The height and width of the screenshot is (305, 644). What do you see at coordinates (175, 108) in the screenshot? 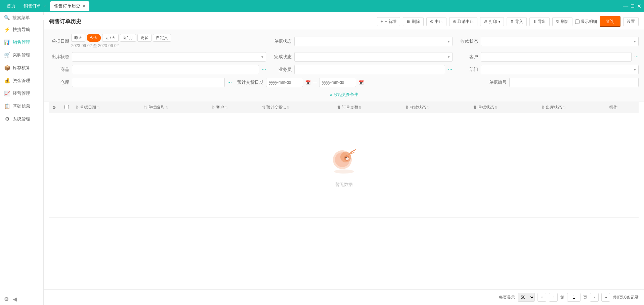
I see `col-number: ⇅ 单据编号` at bounding box center [175, 108].